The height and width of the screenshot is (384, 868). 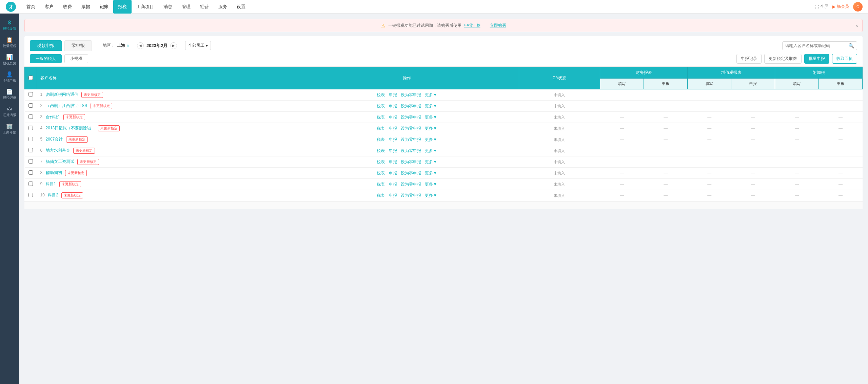 I want to click on nav-settings: 设置, so click(x=241, y=7).